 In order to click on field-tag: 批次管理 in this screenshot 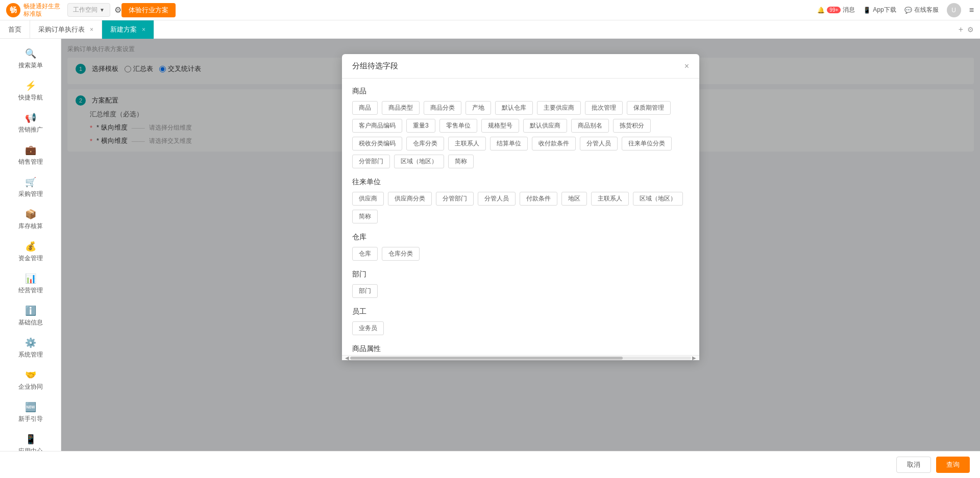, I will do `click(604, 108)`.